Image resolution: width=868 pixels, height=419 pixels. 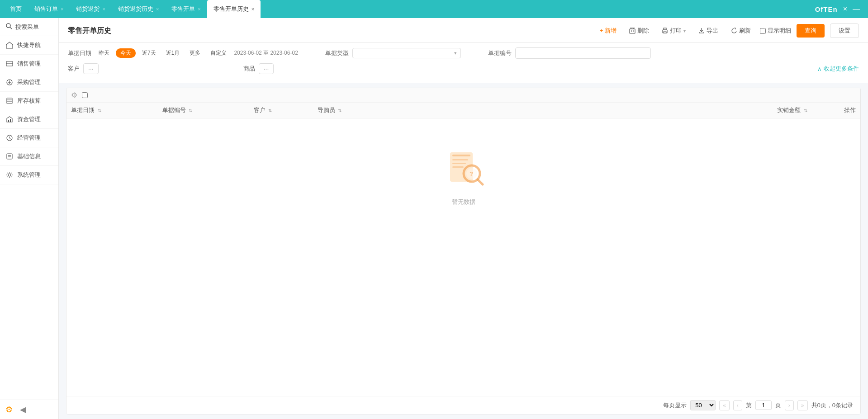 What do you see at coordinates (820, 69) in the screenshot?
I see `chevron-up-icon: ∧` at bounding box center [820, 69].